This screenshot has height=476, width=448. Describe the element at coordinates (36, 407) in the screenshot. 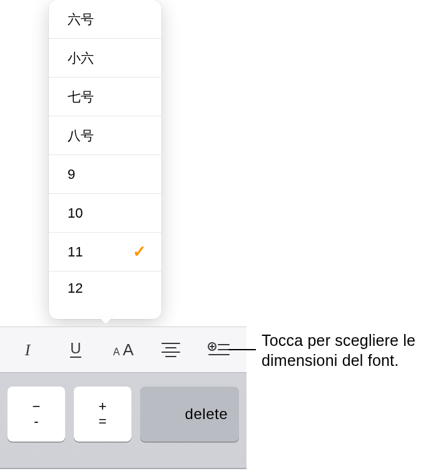

I see `key-symbol-top: −` at that location.